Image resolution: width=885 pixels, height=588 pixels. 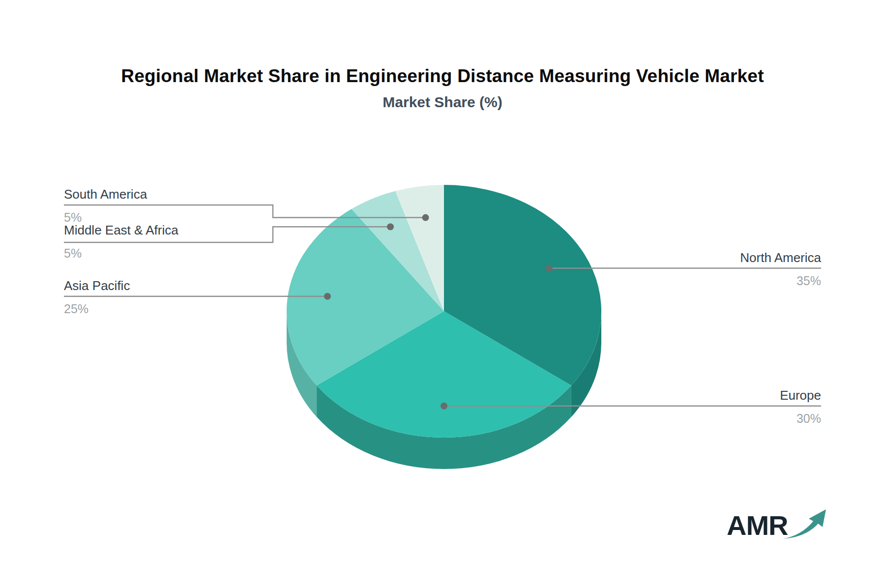 I want to click on slice-percent: 25%, so click(x=170, y=309).